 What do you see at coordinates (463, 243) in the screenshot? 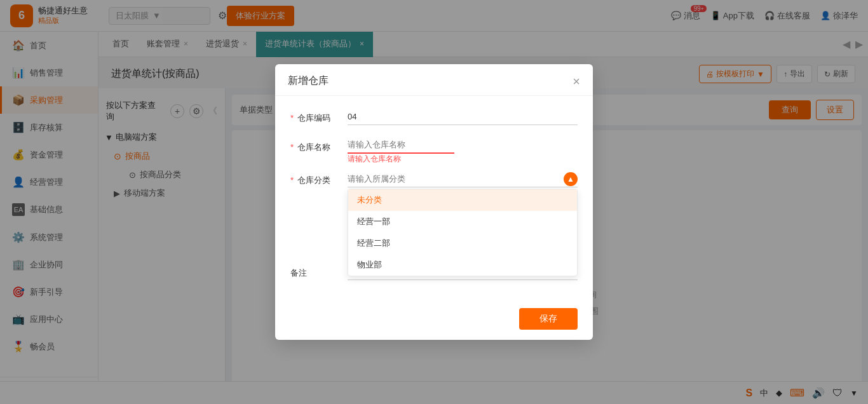
I see `dropdown-item-dept2: 经营二部` at bounding box center [463, 243].